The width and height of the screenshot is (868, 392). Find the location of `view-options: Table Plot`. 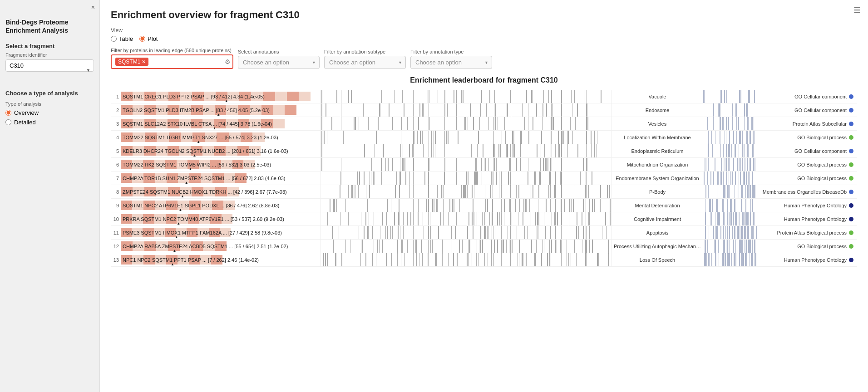

view-options: Table Plot is located at coordinates (484, 39).